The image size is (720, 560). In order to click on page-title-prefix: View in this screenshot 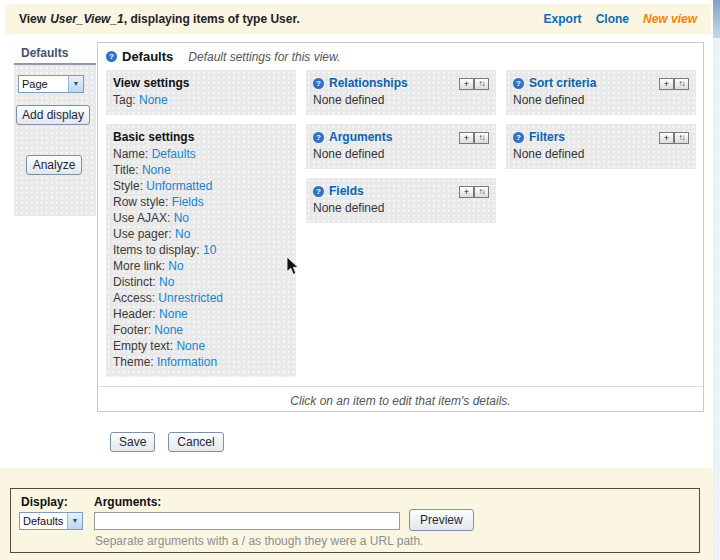, I will do `click(32, 19)`.